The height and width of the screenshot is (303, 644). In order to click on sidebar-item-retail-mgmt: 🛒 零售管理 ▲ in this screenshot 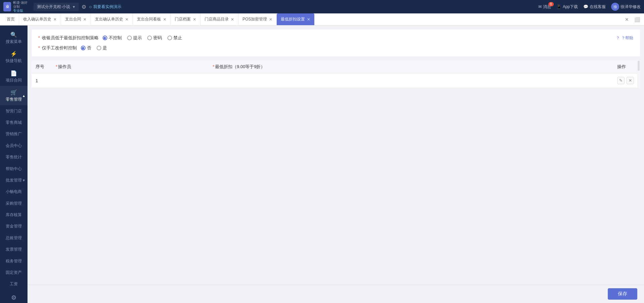, I will do `click(14, 95)`.